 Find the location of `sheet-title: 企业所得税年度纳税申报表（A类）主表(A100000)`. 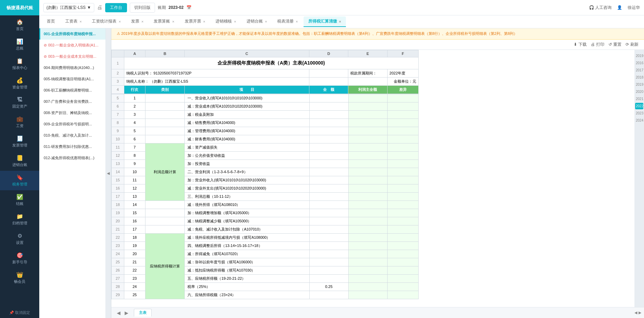

sheet-title: 企业所得税年度纳税申报表（A类）主表(A100000) is located at coordinates (271, 63).